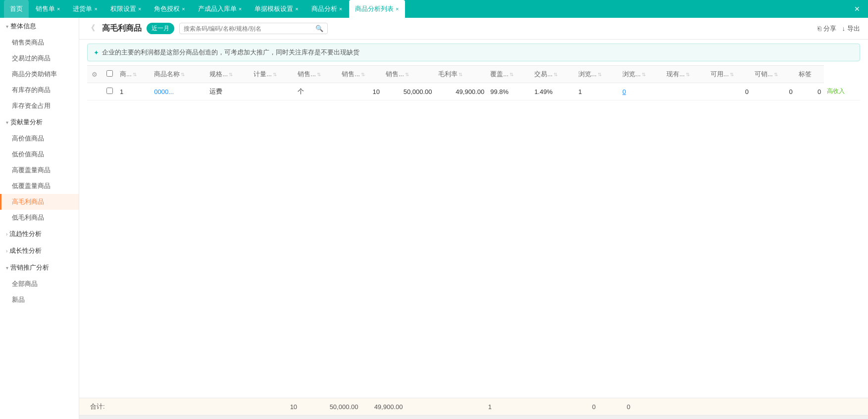  What do you see at coordinates (275, 74) in the screenshot?
I see `sort-unit-icon: ⇅` at bounding box center [275, 74].